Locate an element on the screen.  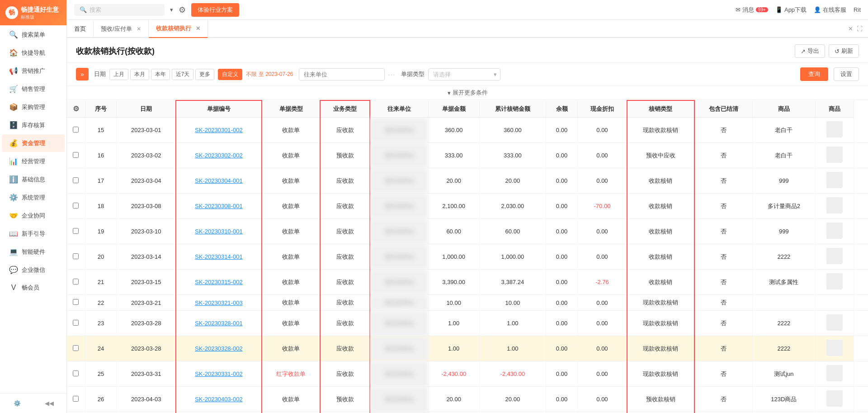
sidebar-item-sales: 🛒销售管理 is located at coordinates (33, 89).